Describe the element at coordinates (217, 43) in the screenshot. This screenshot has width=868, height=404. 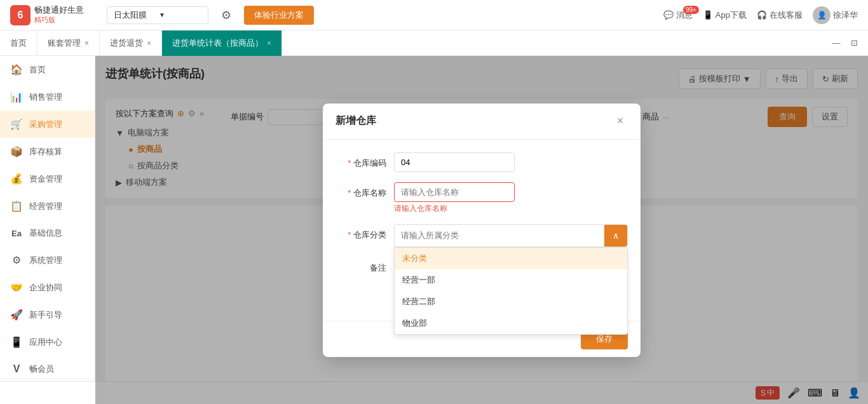
I see `tab-purchase-stats-label: 进货单统计表（按商品）` at that location.